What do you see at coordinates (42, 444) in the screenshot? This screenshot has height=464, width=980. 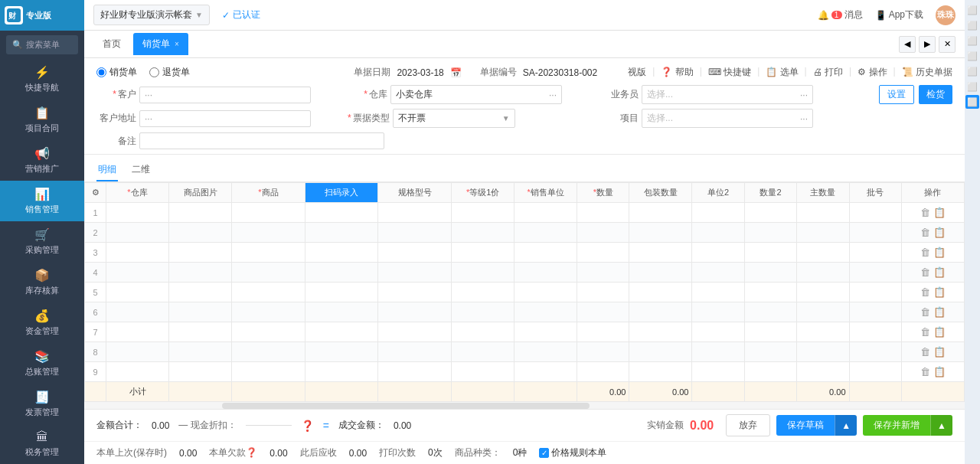 I see `sidebar-item-tax: 🏛 税务管理` at bounding box center [42, 444].